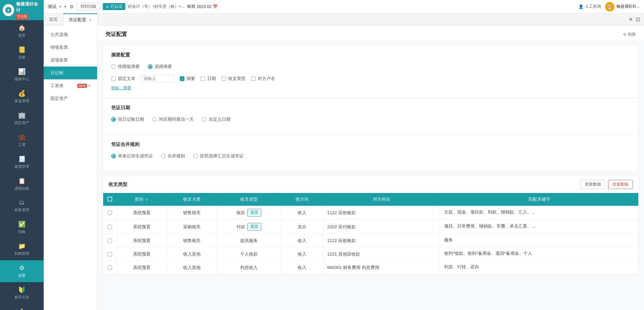 This screenshot has height=310, width=644. What do you see at coordinates (371, 213) in the screenshot?
I see `table-row: 系统预置 销售相关 收款 重置 收入 1122 应收账款 欠款、现金、项目款、到…` at bounding box center [371, 213].